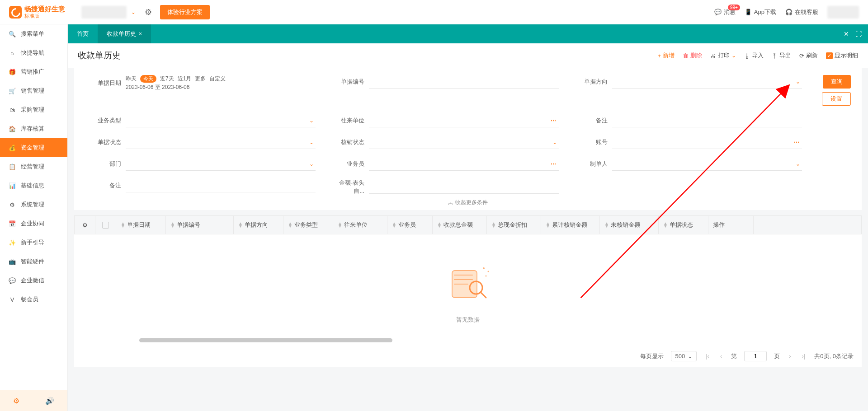 Image resolution: width=868 pixels, height=411 pixels. I want to click on sidebar-item-10: 📅企业协同, so click(33, 224).